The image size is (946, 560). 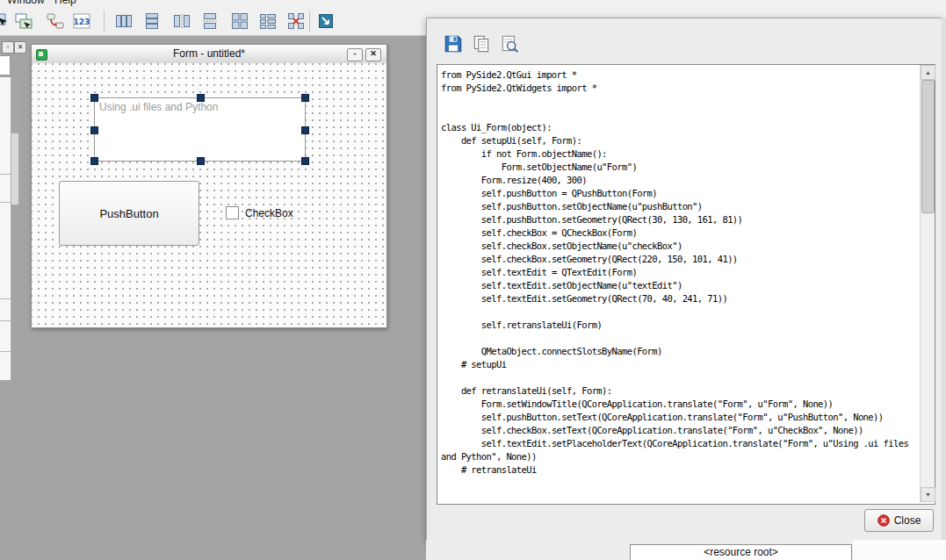 I want to click on menu-help: Help, so click(x=65, y=4).